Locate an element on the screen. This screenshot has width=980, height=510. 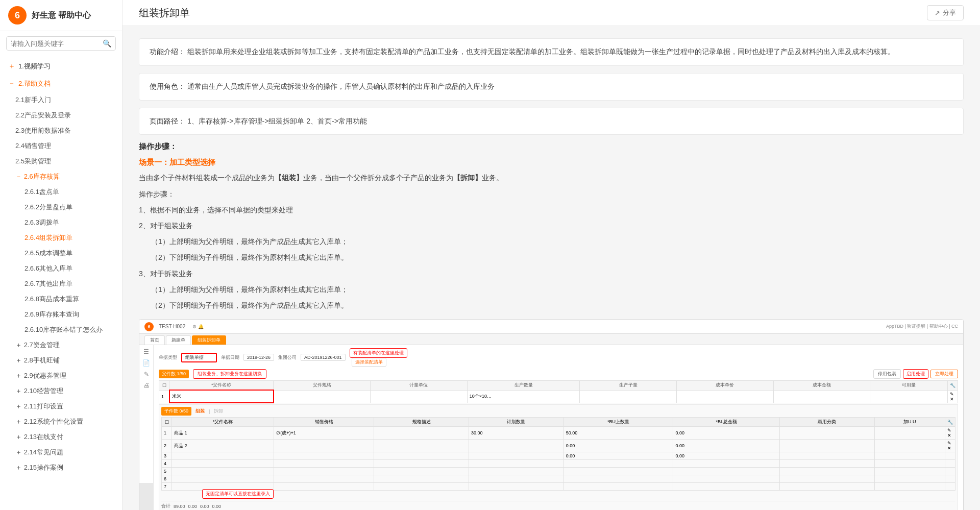
mock-tab-assembly: 组装拆卸单 is located at coordinates (209, 340).